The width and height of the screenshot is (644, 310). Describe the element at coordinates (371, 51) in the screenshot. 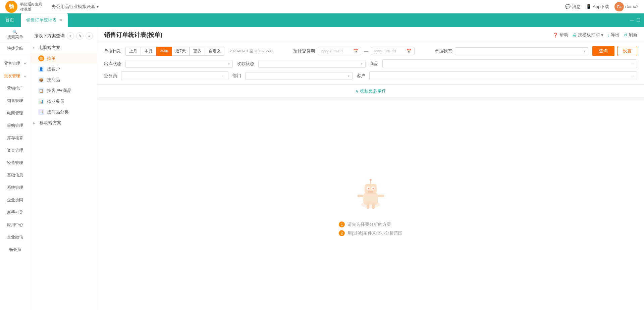

I see `filter-row-1: 单据日期 上月 本月 本年 近7天 更多 自定义 2023-01-01 至 20…` at that location.